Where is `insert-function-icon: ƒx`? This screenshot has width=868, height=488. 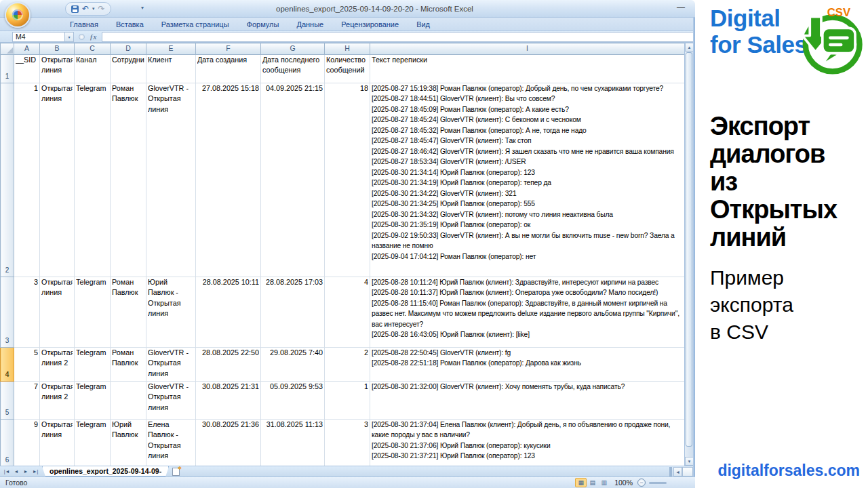
insert-function-icon: ƒx is located at coordinates (93, 37).